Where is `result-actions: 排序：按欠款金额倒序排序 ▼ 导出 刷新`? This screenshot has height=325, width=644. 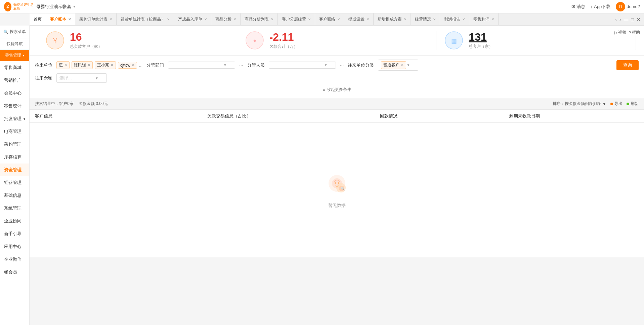
result-actions: 排序：按欠款金额倒序排序 ▼ 导出 刷新 is located at coordinates (596, 104).